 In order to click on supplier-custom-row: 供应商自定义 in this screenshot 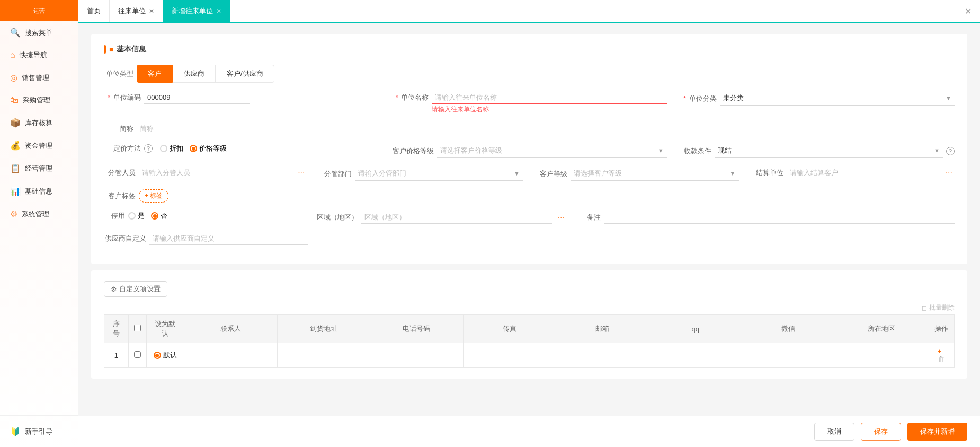, I will do `click(529, 239)`.